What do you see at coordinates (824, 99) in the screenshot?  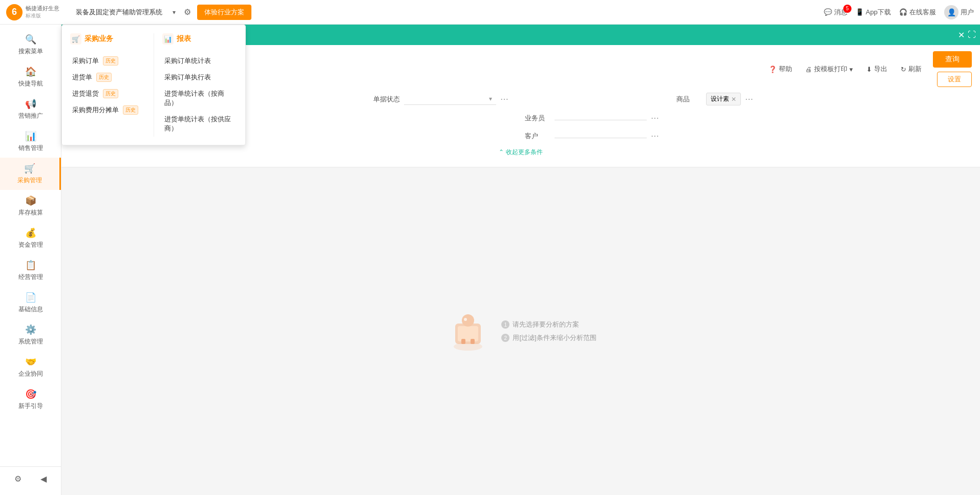 I see `filter-group-goods: 商品 设计素 ✕ ⋯` at bounding box center [824, 99].